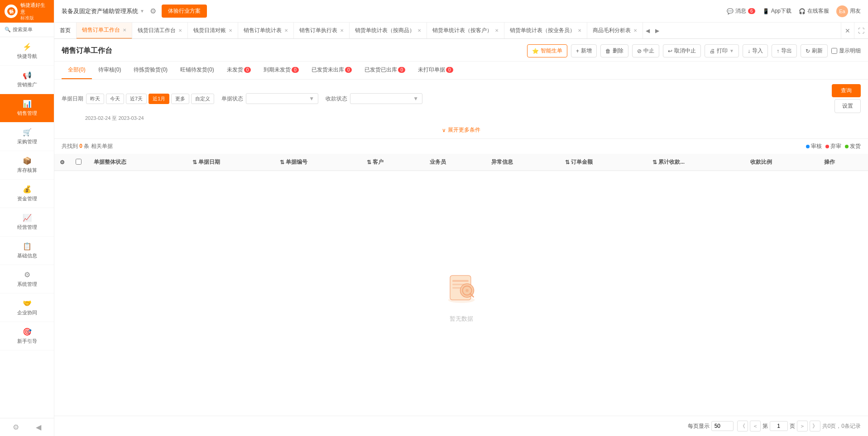 Image resolution: width=868 pixels, height=436 pixels. I want to click on expand-row: ∨ 展开更多条件, so click(461, 128).